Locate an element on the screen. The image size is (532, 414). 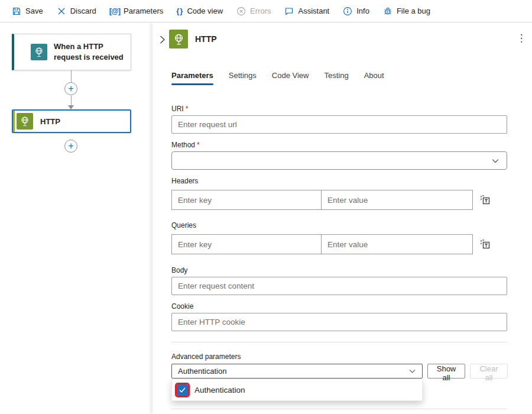
file-a-bug-label: File a bug is located at coordinates (414, 11).